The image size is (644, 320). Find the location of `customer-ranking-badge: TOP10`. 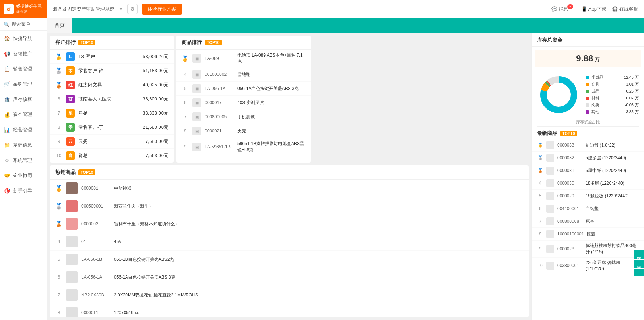

customer-ranking-badge: TOP10 is located at coordinates (87, 42).